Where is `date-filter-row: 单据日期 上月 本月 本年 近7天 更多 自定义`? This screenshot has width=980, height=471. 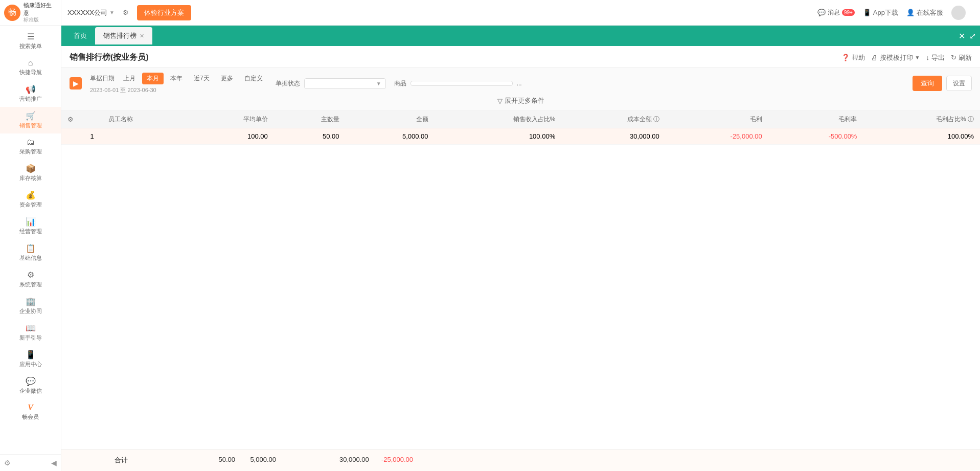
date-filter-row: 单据日期 上月 本月 本年 近7天 更多 自定义 is located at coordinates (179, 79).